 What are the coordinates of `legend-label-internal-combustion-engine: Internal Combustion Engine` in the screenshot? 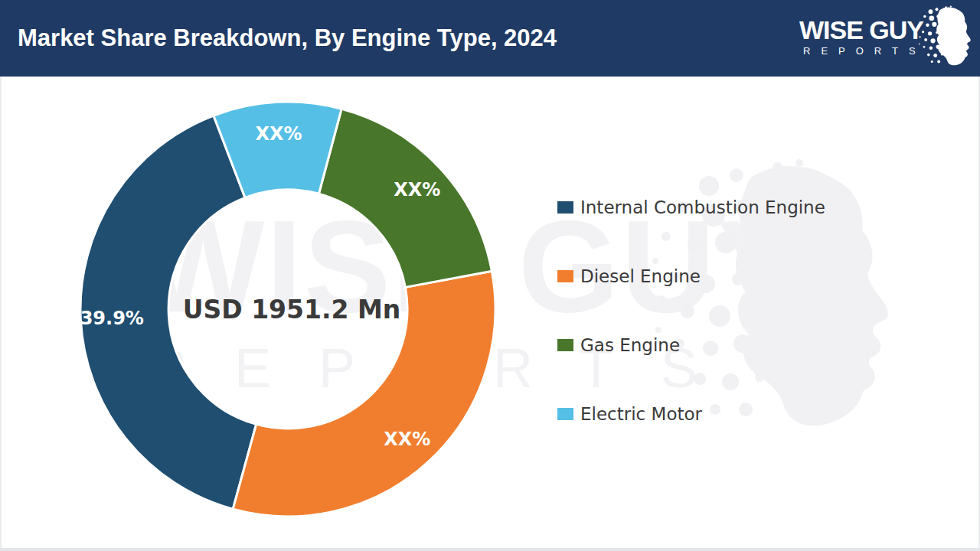 It's located at (703, 207).